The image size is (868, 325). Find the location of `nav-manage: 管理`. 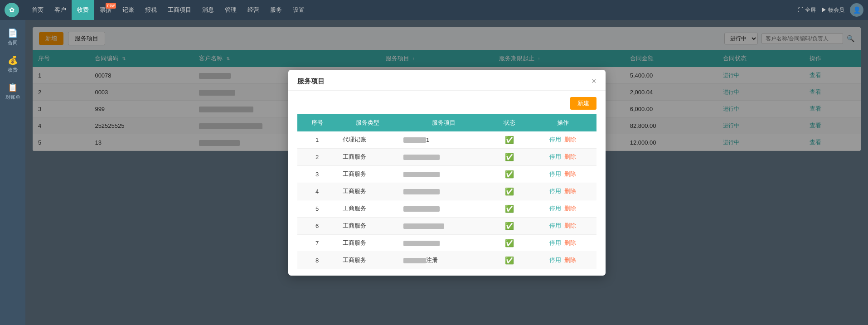

nav-manage: 管理 is located at coordinates (231, 10).